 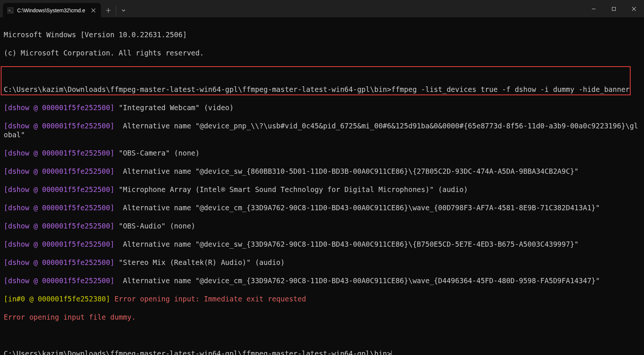 What do you see at coordinates (594, 9) in the screenshot?
I see `minimize-button` at bounding box center [594, 9].